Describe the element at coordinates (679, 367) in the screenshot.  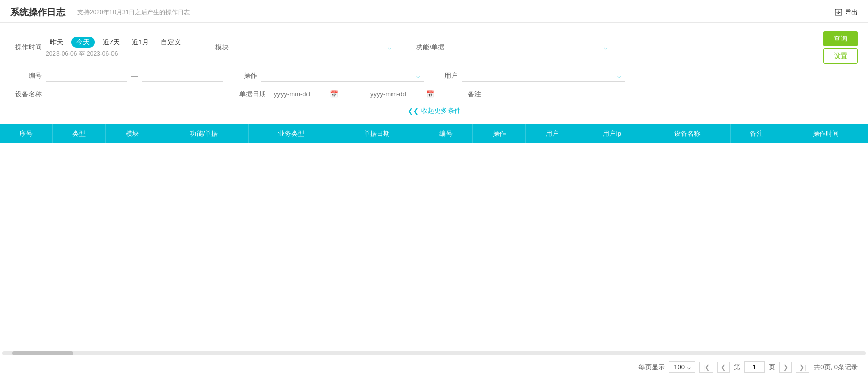
I see `per-page-value: 100` at that location.